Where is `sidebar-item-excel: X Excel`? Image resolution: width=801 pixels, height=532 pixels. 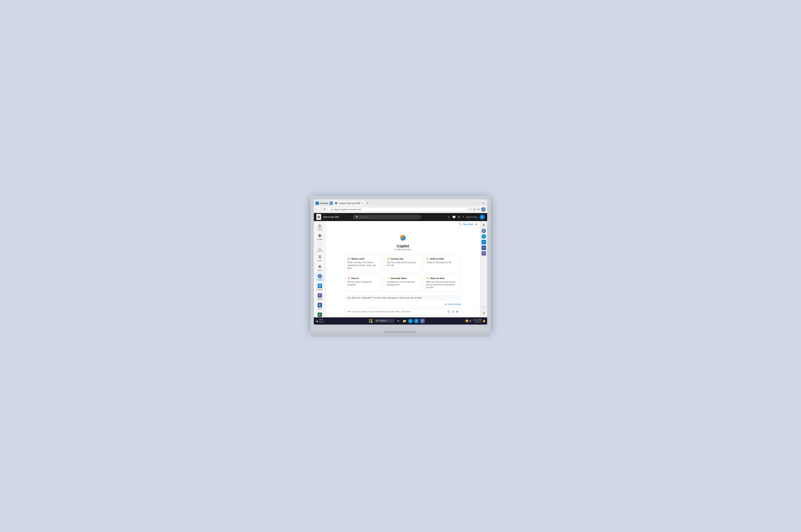
sidebar-item-excel: X Excel is located at coordinates (320, 314).